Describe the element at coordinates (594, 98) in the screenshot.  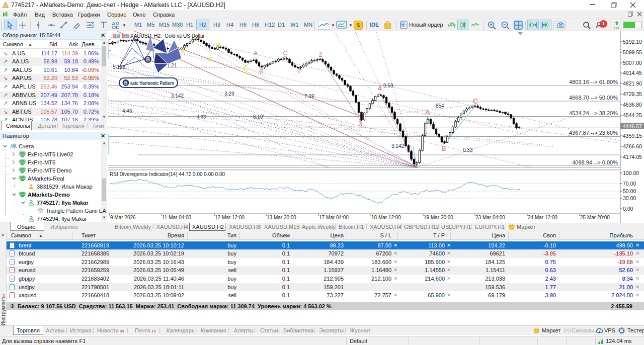
I see `svg-text: 4668.70 --> 50.00%` at that location.